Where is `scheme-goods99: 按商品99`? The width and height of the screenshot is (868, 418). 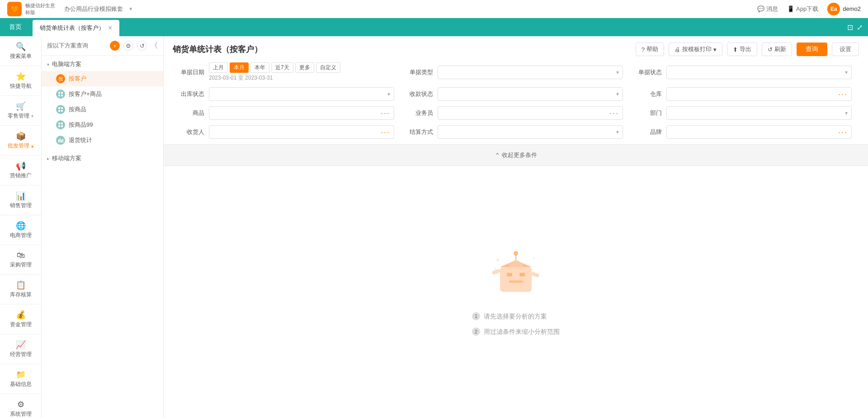
scheme-goods99: 按商品99 is located at coordinates (102, 125).